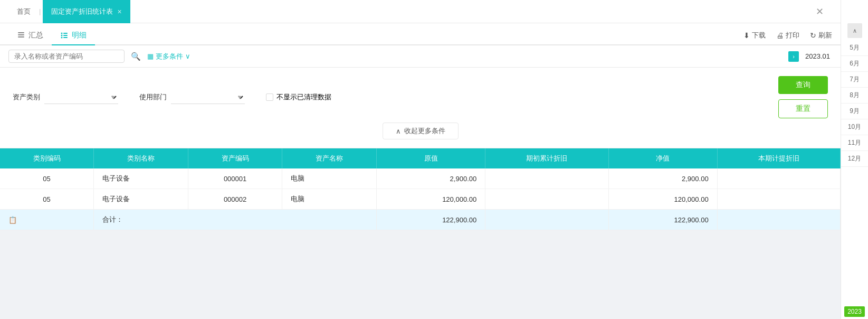 This screenshot has height=319, width=868. What do you see at coordinates (779, 158) in the screenshot?
I see `col-current-depreciation: 本期计提折旧` at bounding box center [779, 158].